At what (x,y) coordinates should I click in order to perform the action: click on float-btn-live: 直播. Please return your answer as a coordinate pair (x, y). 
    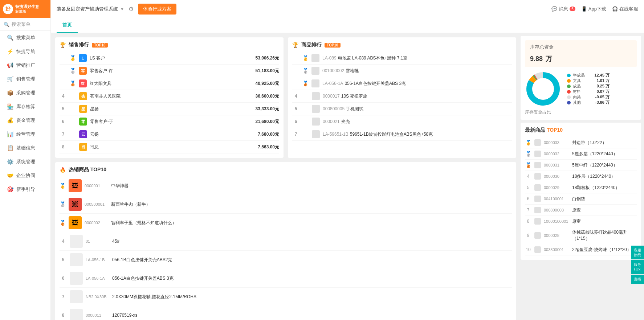
    Looking at the image, I should click on (637, 279).